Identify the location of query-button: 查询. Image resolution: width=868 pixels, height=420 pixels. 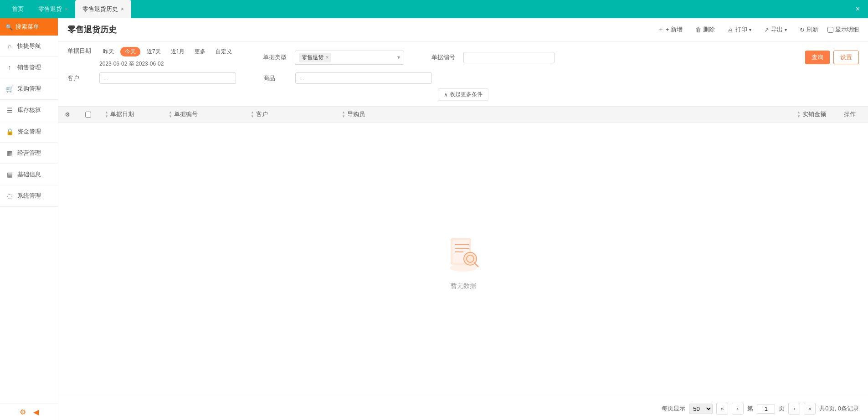
(817, 57).